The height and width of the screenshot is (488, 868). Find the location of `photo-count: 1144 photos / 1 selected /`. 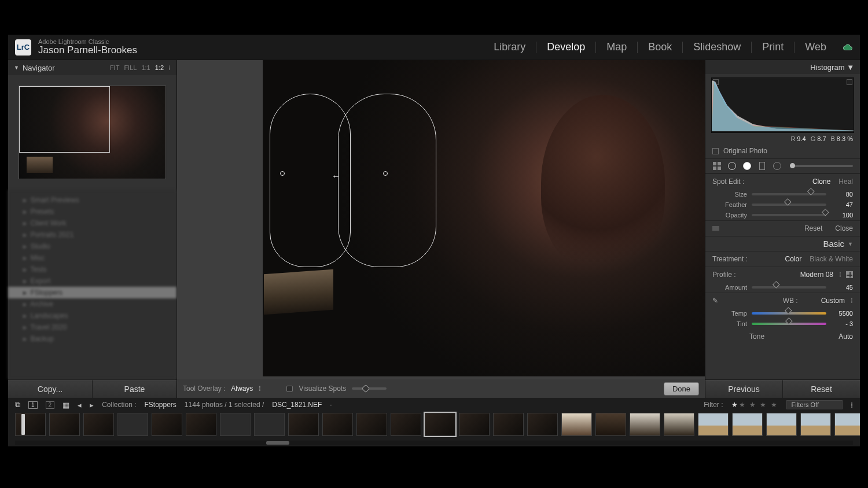

photo-count: 1144 photos / 1 selected / is located at coordinates (225, 405).